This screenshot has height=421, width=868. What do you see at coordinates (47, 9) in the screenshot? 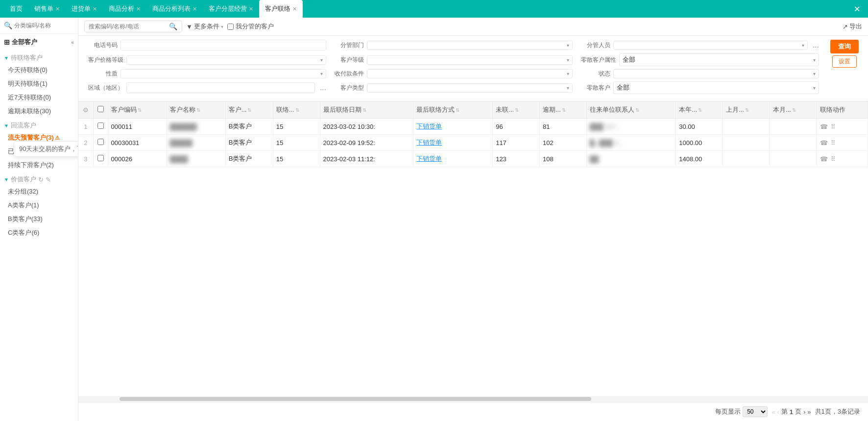
I see `nav-tab-销售单: 销售单✕` at bounding box center [47, 9].